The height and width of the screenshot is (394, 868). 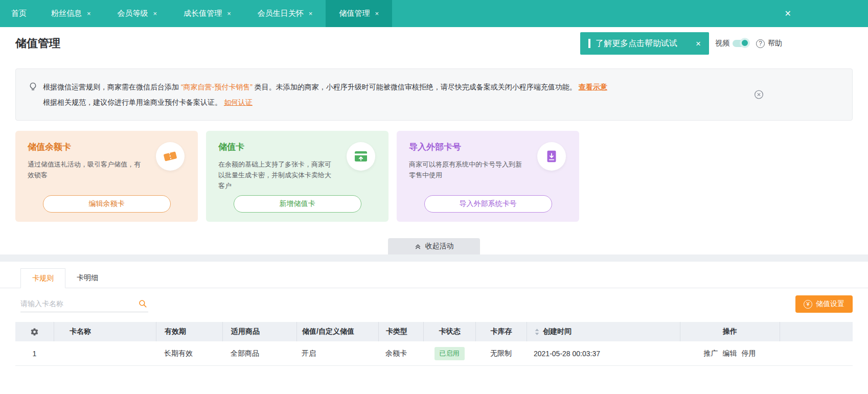 What do you see at coordinates (788, 13) in the screenshot?
I see `close-all-tabs-icon: ✕` at bounding box center [788, 13].